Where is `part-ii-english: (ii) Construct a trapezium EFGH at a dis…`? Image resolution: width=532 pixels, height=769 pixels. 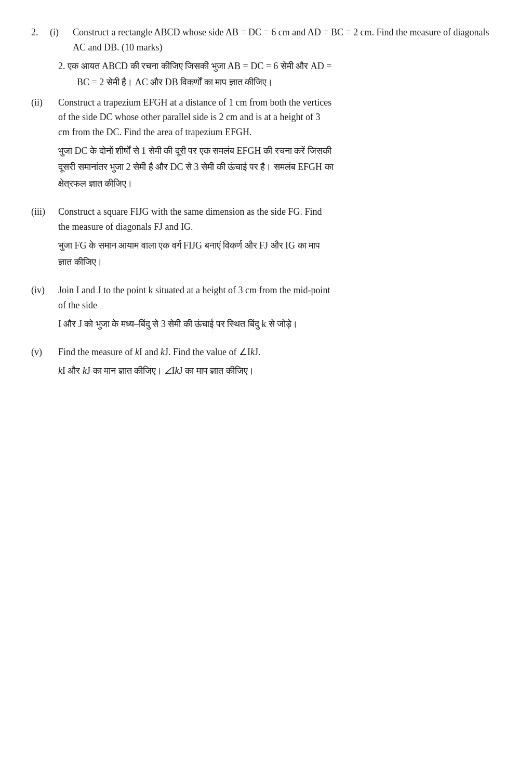 part-ii-english: (ii) Construct a trapezium EFGH at a dis… is located at coordinates (266, 118).